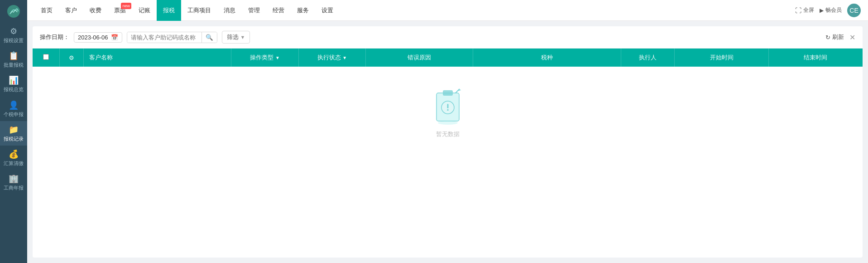  Describe the element at coordinates (14, 109) in the screenshot. I see `sidebar-item-geshui-shenbao: 👤 个税申报` at that location.